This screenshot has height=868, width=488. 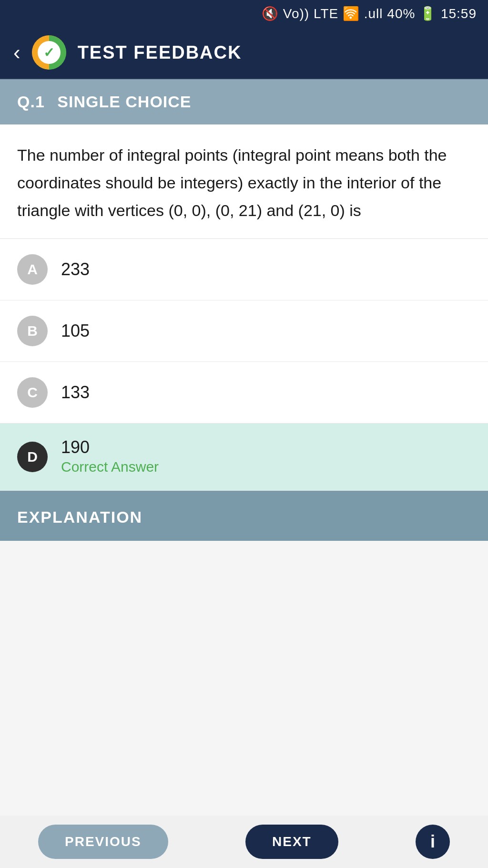 I want to click on option-c-value: 133, so click(x=75, y=393).